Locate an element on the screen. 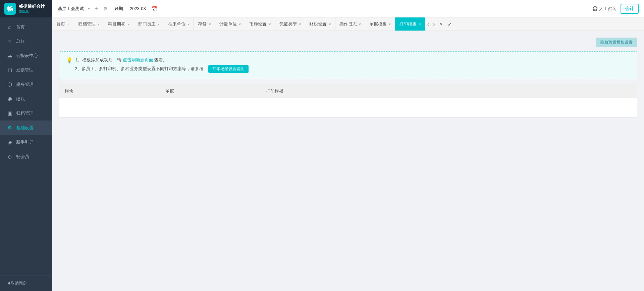  ledger-icon: ≡ is located at coordinates (10, 41).